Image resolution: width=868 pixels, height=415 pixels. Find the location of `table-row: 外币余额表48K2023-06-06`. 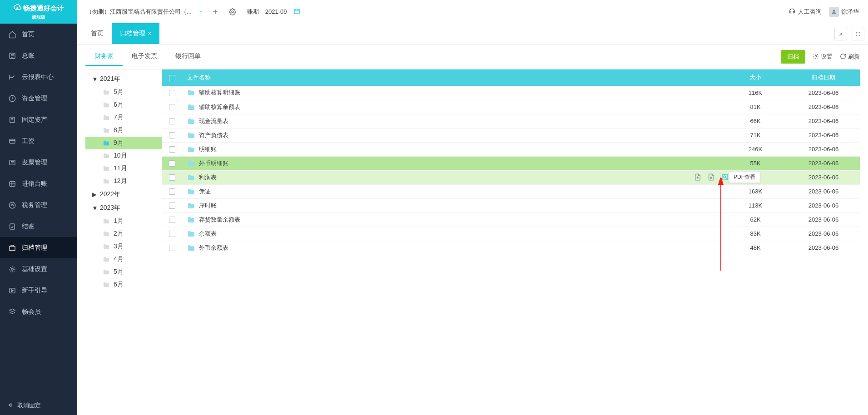

table-row: 外币余额表48K2023-06-06 is located at coordinates (511, 248).